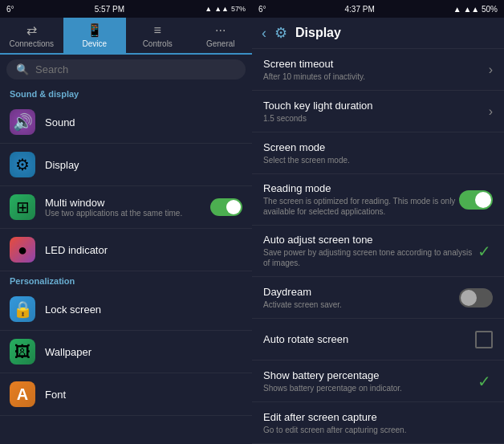  I want to click on tab-device: 📱 Device, so click(95, 35).